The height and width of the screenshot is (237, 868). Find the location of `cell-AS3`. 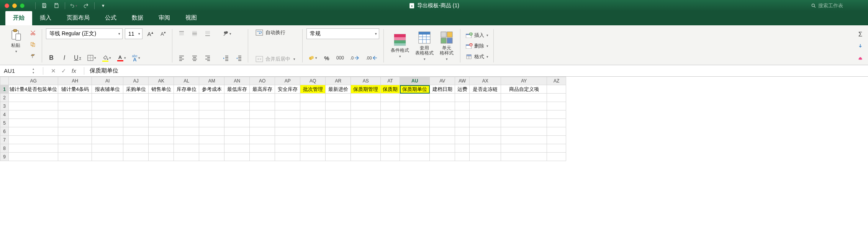

cell-AS3 is located at coordinates (366, 106).